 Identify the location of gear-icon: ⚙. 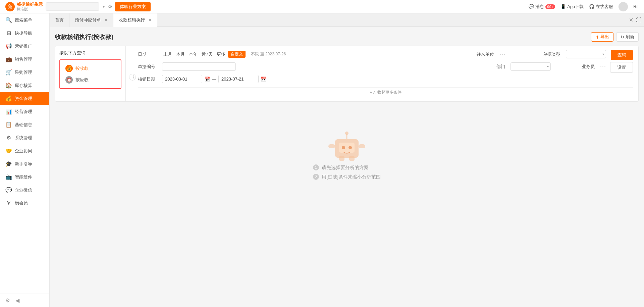
(110, 7).